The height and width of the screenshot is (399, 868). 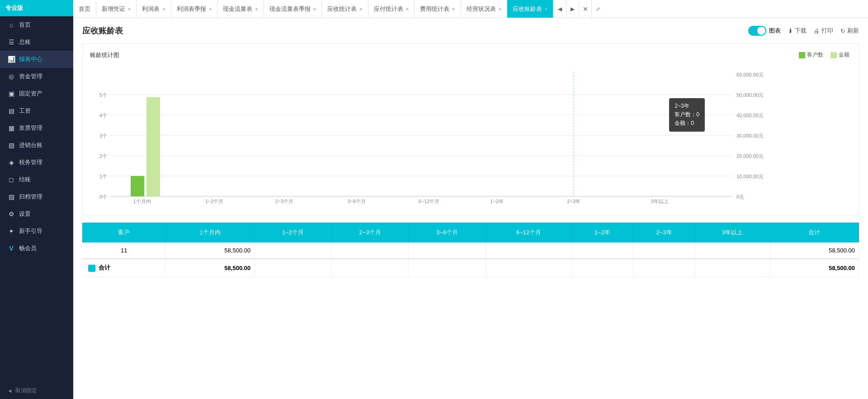 What do you see at coordinates (241, 9) in the screenshot?
I see `tab-cashflow: 现金流量表 ×` at bounding box center [241, 9].